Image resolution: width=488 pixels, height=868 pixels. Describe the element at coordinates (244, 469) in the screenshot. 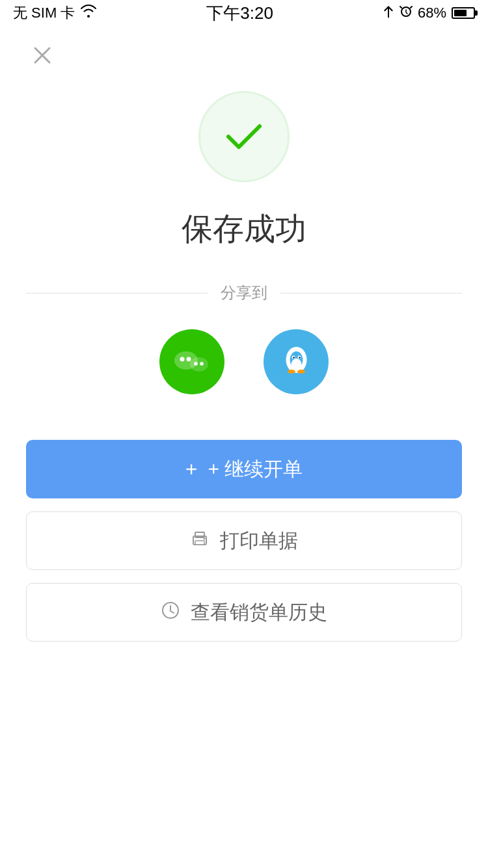

I see `continue-order-button: + + 继续开单` at that location.